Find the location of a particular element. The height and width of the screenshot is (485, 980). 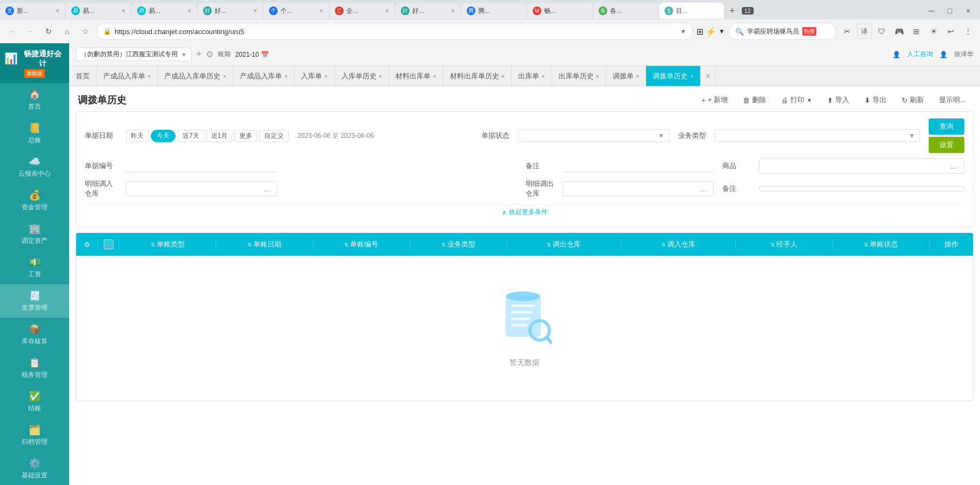

import-button: ⬆ 导入 is located at coordinates (838, 100).